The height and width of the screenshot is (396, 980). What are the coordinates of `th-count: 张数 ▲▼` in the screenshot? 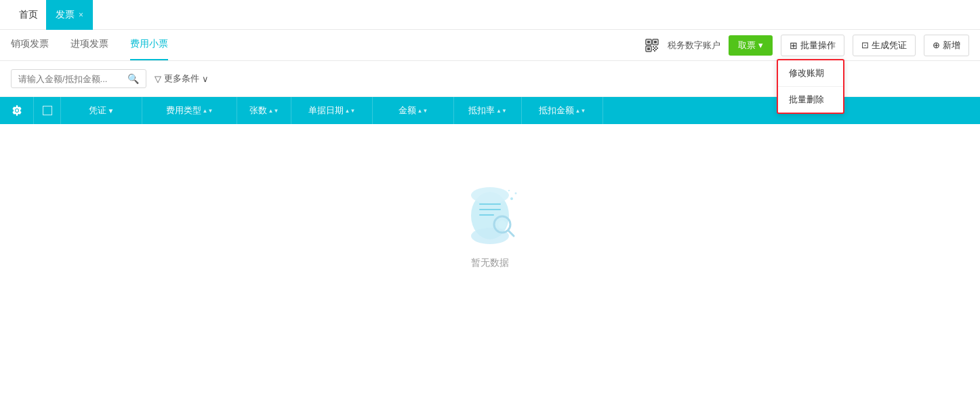 It's located at (264, 111).